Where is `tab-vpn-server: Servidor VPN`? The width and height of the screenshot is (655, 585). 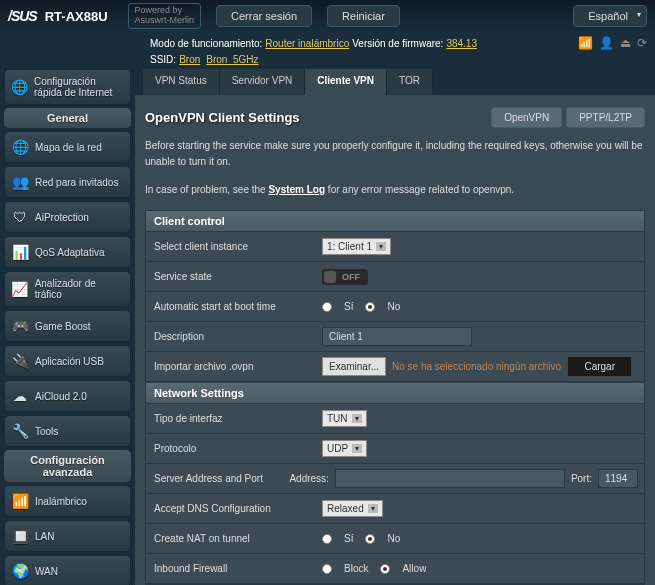 tab-vpn-server: Servidor VPN is located at coordinates (263, 82).